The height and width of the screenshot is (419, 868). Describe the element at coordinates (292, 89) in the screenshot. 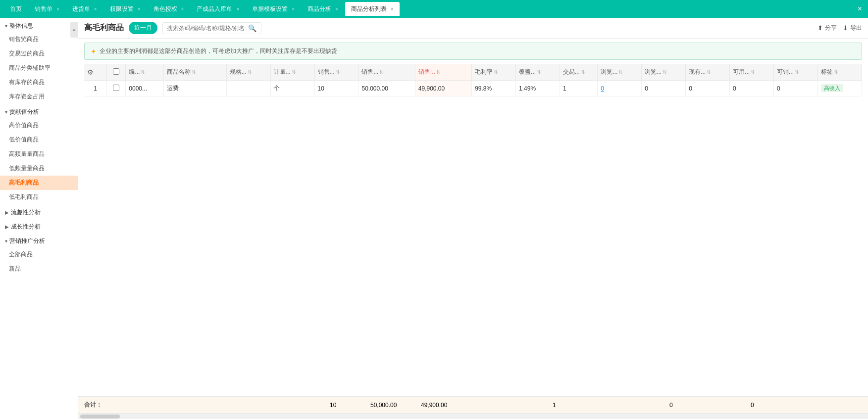

I see `cell-unit: 个` at that location.